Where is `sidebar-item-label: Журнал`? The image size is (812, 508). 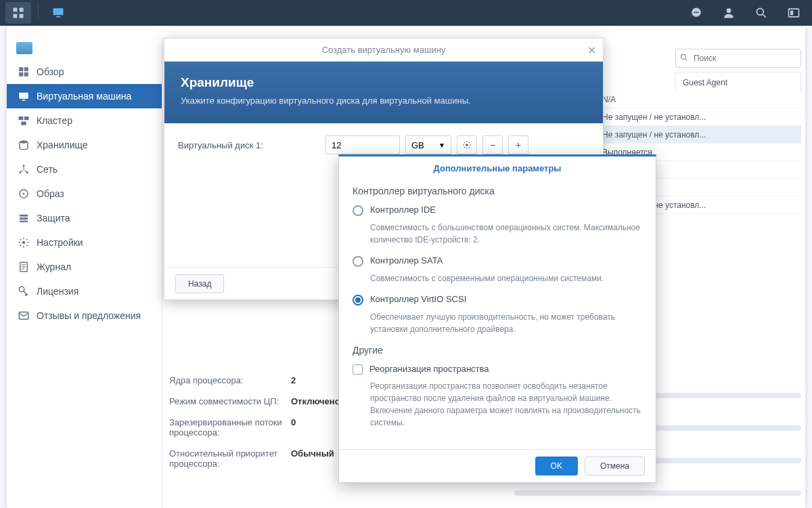 sidebar-item-label: Журнал is located at coordinates (54, 267).